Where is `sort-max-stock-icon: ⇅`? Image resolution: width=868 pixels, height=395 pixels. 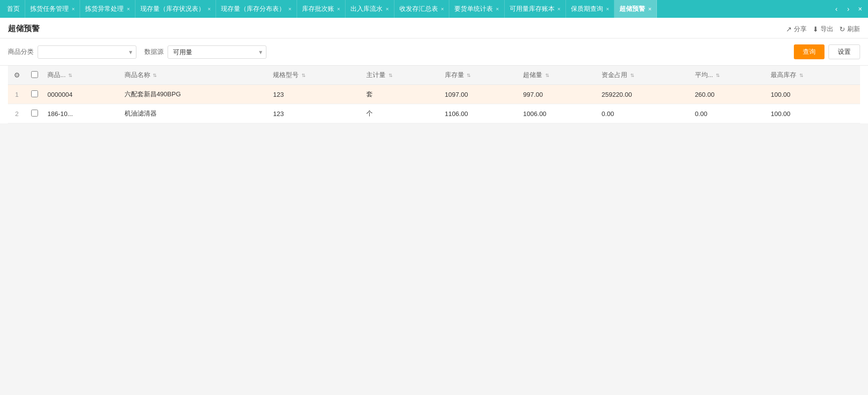 sort-max-stock-icon: ⇅ is located at coordinates (801, 75).